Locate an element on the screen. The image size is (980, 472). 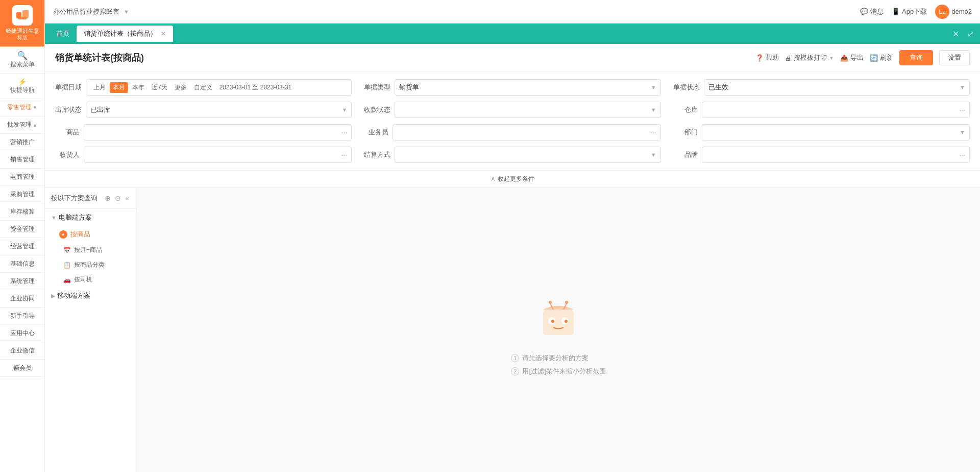
filter-salesperson: 业务员 ··· is located at coordinates (512, 132).